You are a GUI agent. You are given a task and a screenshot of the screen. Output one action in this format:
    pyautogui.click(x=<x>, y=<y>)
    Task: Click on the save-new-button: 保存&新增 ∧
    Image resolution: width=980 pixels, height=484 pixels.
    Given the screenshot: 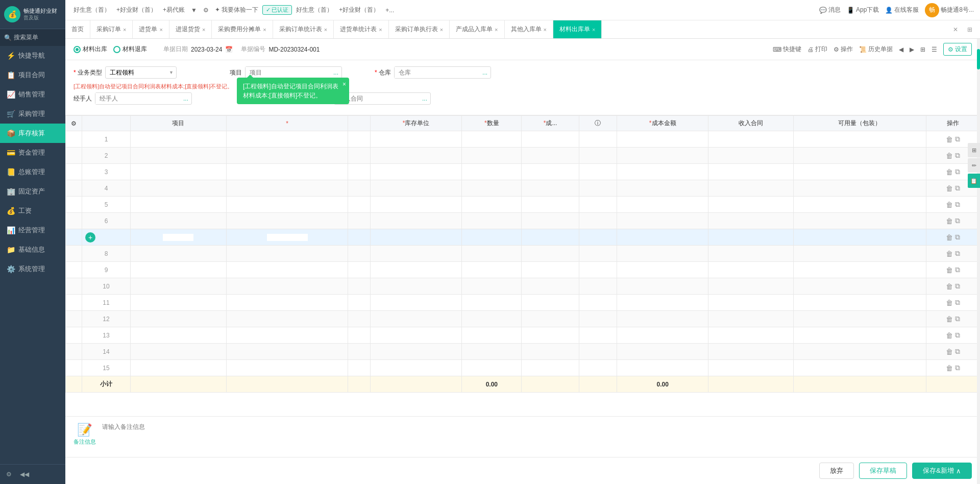 What is the action you would take?
    pyautogui.click(x=942, y=471)
    